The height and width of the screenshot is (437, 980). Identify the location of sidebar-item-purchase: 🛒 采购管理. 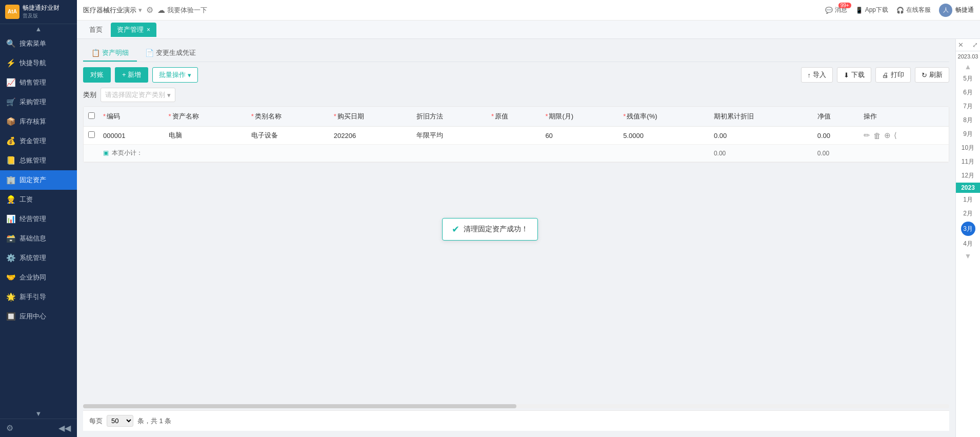
(38, 102).